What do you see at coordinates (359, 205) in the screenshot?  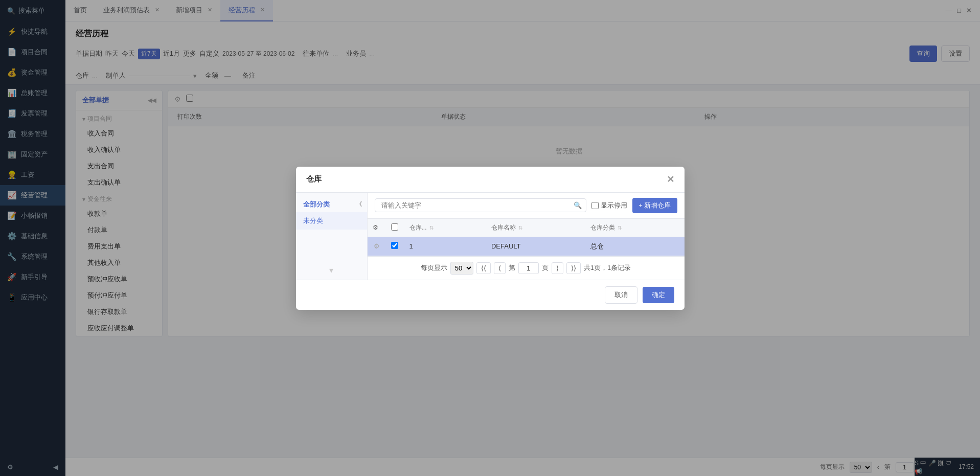 I see `left-collapse-icon: 《` at bounding box center [359, 205].